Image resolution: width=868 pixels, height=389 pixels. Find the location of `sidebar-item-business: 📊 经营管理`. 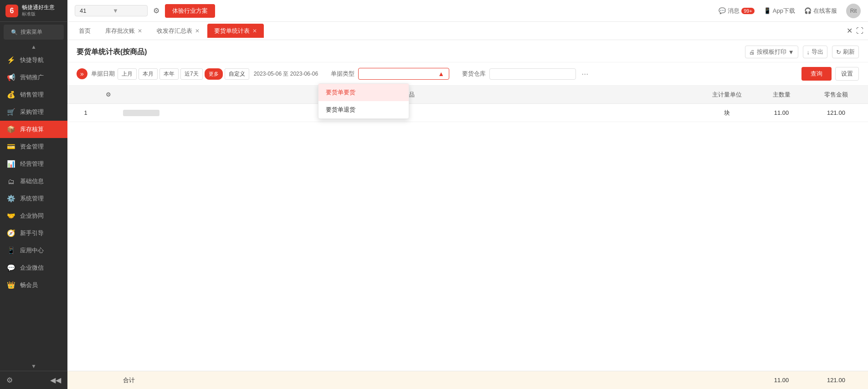

sidebar-item-business: 📊 经营管理 is located at coordinates (34, 164).